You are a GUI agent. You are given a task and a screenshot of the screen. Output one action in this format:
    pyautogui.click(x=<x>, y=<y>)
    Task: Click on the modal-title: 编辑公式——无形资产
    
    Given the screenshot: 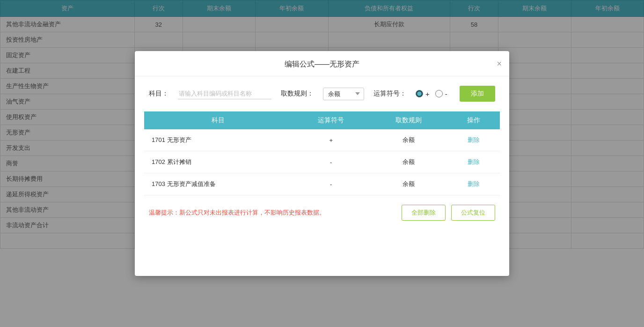 What is the action you would take?
    pyautogui.click(x=322, y=64)
    